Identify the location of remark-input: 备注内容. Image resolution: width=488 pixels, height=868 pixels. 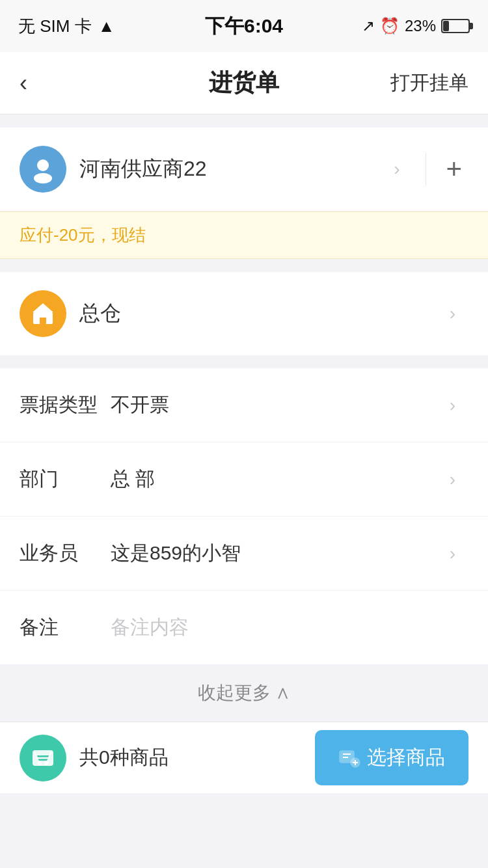
(290, 627).